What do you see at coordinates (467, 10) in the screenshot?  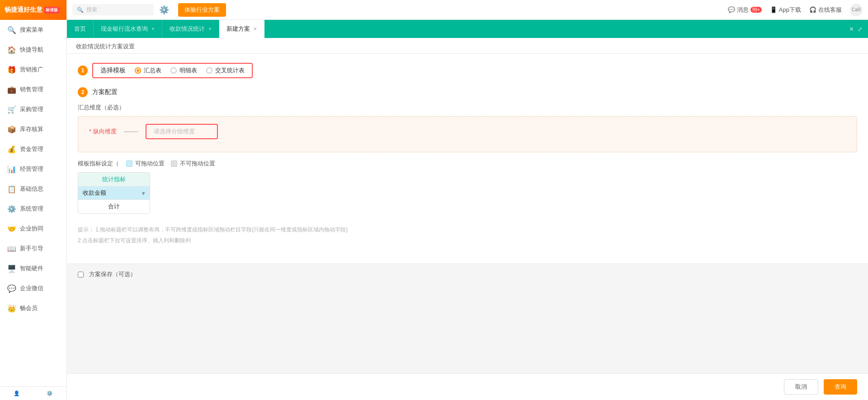 I see `topbar: 🔍 搜索 ⚙️ 体验行业方案 💬 消息 99+ 📱 App下载 🎧 在线客服 C…` at bounding box center [467, 10].